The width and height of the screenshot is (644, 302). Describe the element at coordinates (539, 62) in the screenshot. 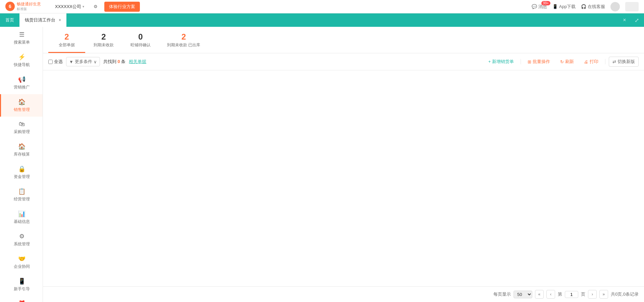

I see `batch-button: ⊞ 批量操作` at that location.